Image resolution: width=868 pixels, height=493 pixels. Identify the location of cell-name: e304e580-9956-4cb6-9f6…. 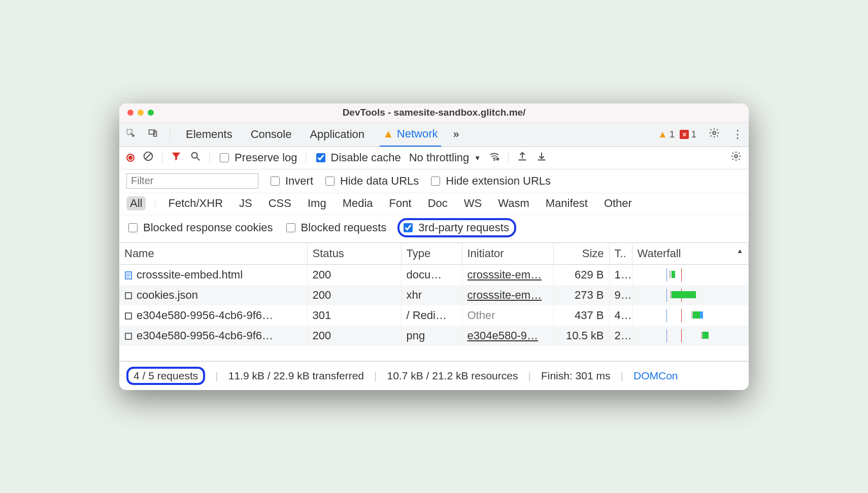
(213, 315).